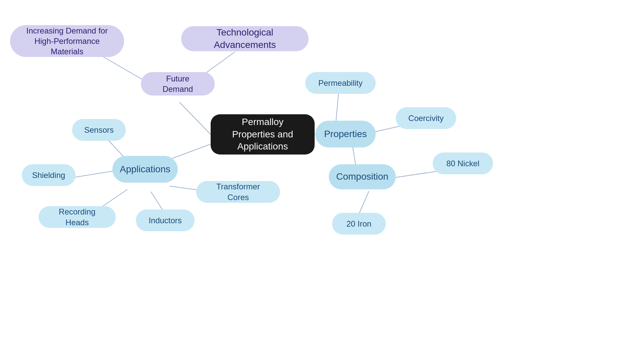 This screenshot has height=363, width=644. Describe the element at coordinates (359, 224) in the screenshot. I see `iron-node: 20 Iron` at that location.